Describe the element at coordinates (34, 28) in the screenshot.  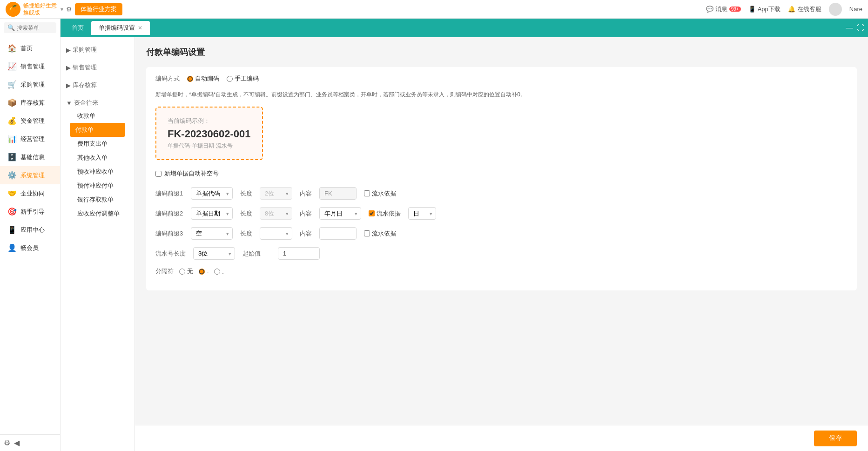
I see `search-input` at that location.